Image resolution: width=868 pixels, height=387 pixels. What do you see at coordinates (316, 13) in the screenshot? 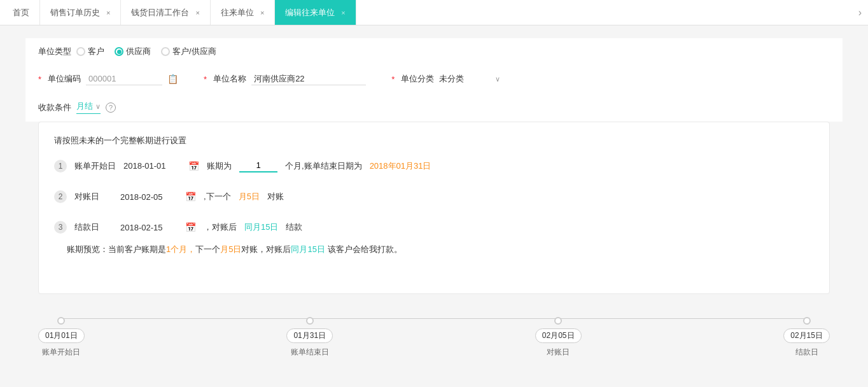
I see `tab-edit-partner: 编辑往来单位 ×` at bounding box center [316, 13].